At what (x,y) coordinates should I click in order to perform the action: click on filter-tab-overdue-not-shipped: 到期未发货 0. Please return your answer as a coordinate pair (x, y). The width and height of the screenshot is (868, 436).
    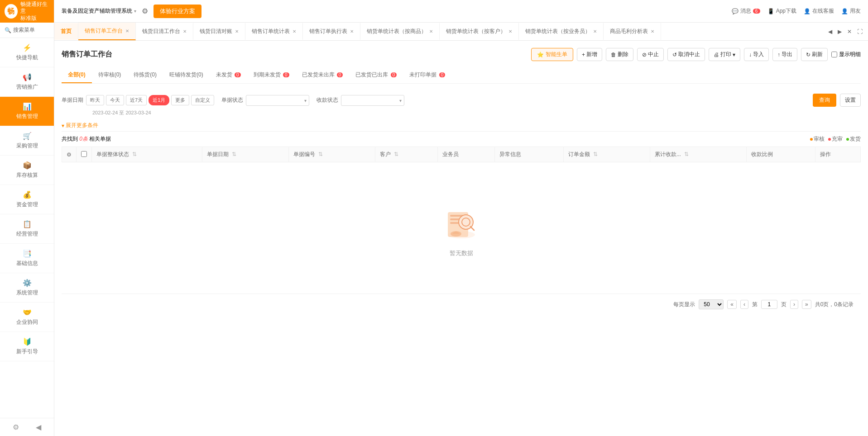
    Looking at the image, I should click on (272, 75).